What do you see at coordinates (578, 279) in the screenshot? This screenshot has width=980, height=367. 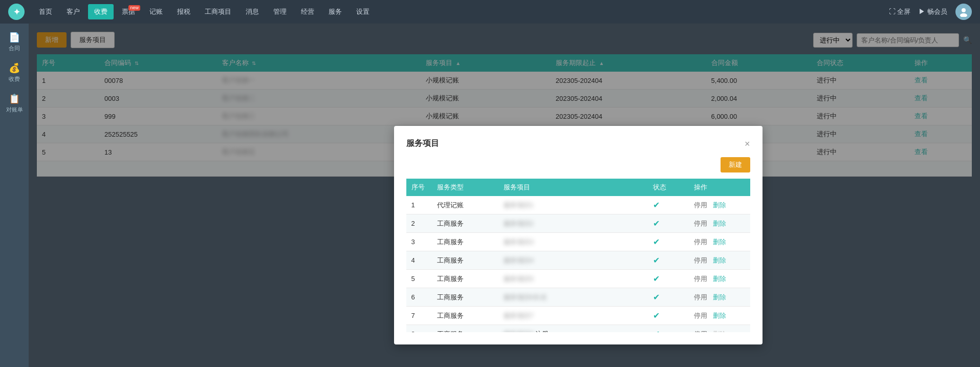 I see `modal-table-row: 5 工商服务 服务项目5 ✔ 停用 删除` at bounding box center [578, 279].